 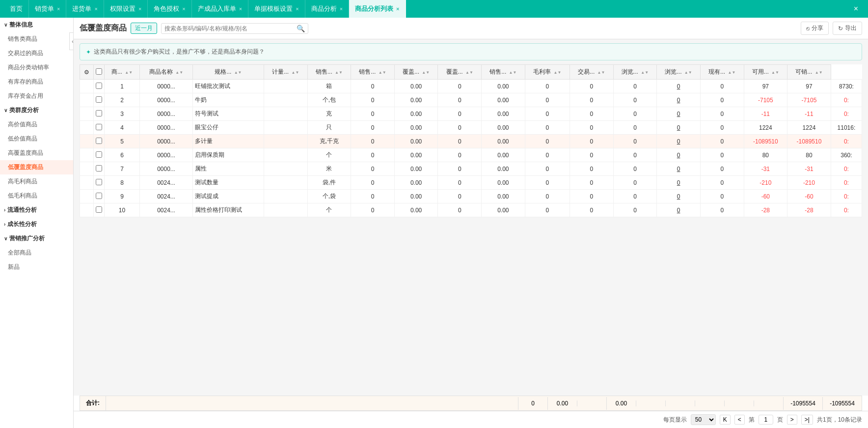 What do you see at coordinates (36, 53) in the screenshot?
I see `sidebar-item-traded-goods: 交易过的商品` at bounding box center [36, 53].